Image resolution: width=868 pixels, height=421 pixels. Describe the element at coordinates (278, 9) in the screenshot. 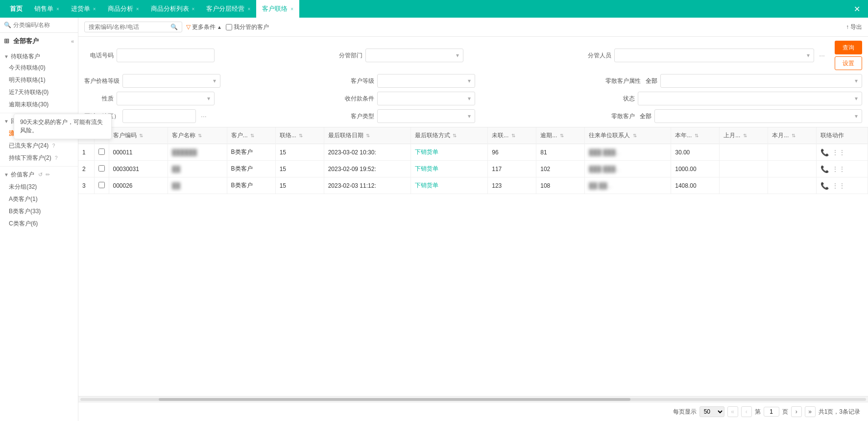

I see `nav-tab-customer-contact: 客户联络 ×` at that location.